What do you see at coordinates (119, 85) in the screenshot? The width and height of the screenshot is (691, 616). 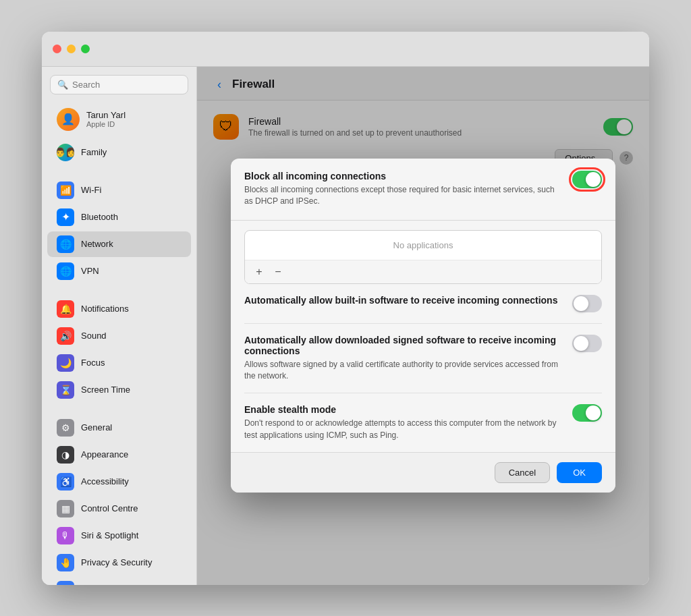 I see `search-box: 🔍` at bounding box center [119, 85].